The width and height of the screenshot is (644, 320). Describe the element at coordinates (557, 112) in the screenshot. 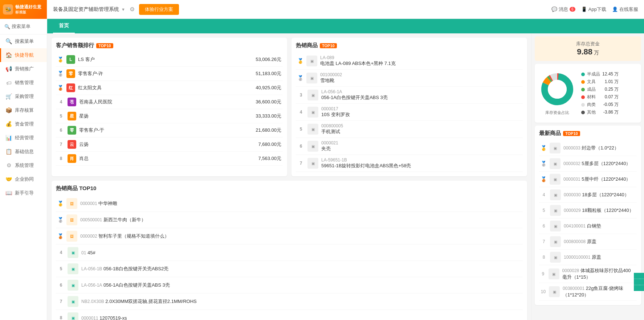

I see `chart-label: 库存资金占比` at that location.